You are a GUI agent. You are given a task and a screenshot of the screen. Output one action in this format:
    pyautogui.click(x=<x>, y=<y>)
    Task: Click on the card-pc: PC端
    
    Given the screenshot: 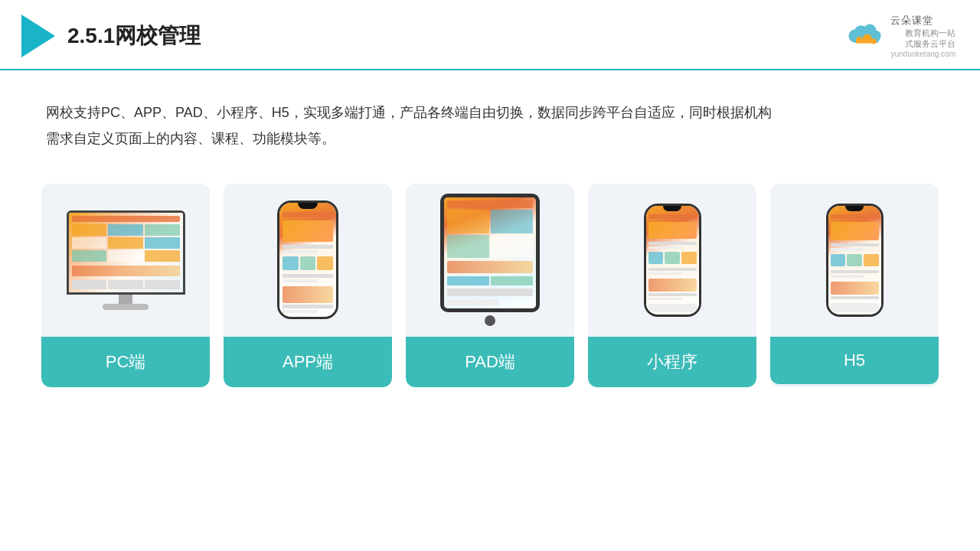 What is the action you would take?
    pyautogui.click(x=126, y=285)
    